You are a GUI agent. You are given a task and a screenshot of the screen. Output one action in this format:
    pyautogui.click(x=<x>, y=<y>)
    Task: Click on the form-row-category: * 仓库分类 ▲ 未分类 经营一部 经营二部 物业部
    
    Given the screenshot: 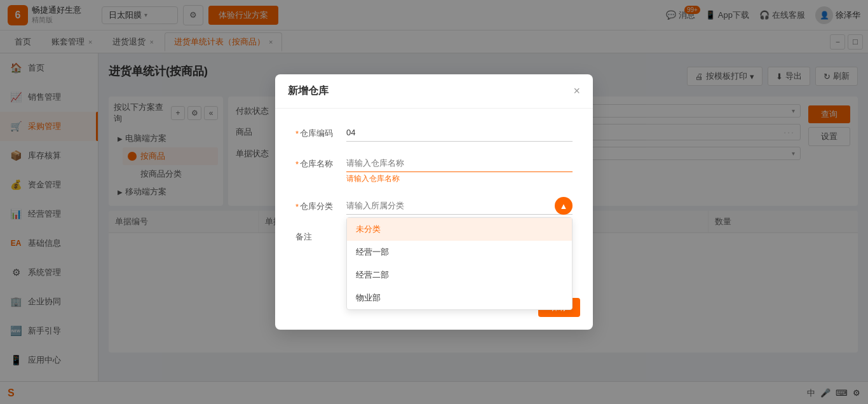 What is the action you would take?
    pyautogui.click(x=434, y=206)
    